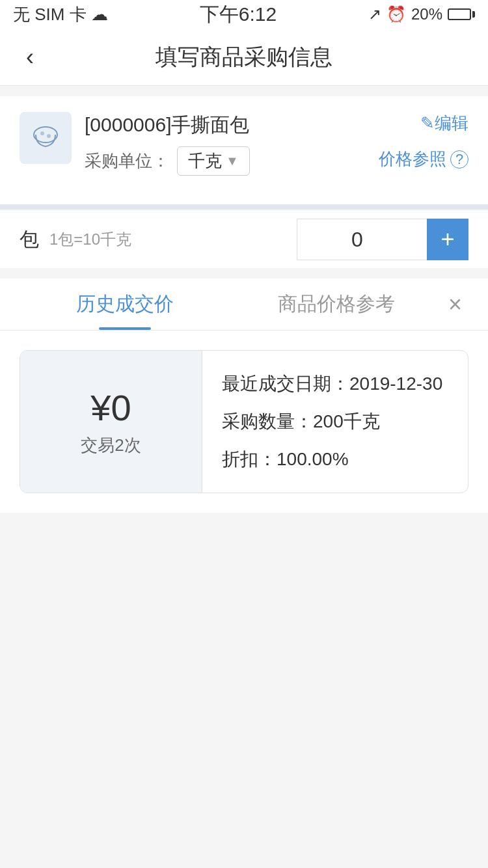  Describe the element at coordinates (244, 150) in the screenshot. I see `product-section: [0000006]手撕面包 采购单位： 千克 ▼ ✎编辑 价格参照 ?` at that location.